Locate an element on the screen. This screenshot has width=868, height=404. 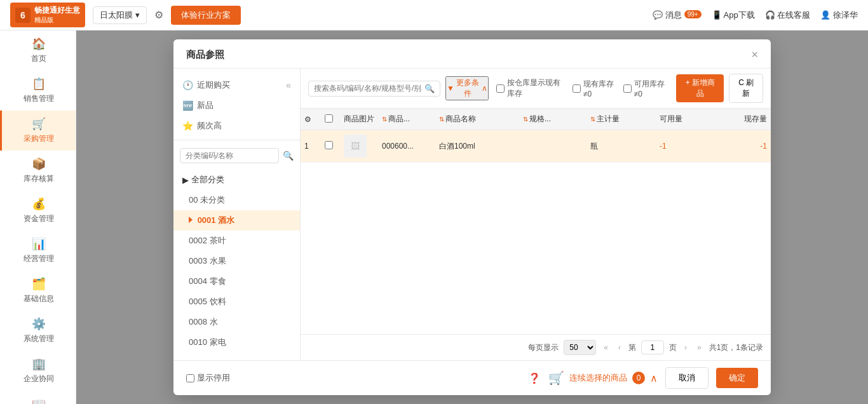
category-0005: 0005 饮料 is located at coordinates (236, 302).